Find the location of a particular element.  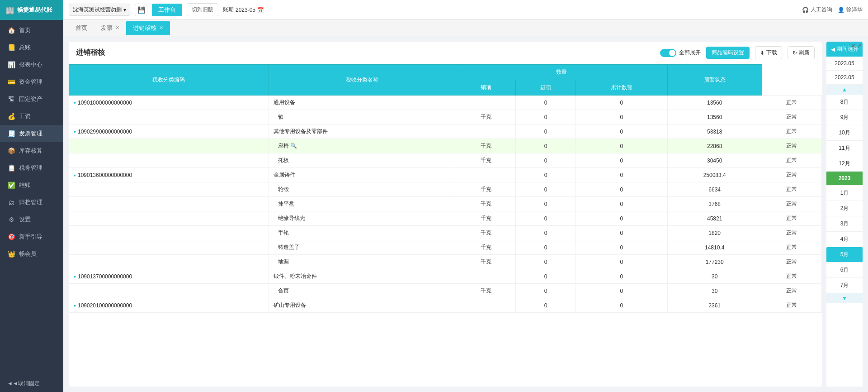

reports-icon: 📊 is located at coordinates (11, 65).